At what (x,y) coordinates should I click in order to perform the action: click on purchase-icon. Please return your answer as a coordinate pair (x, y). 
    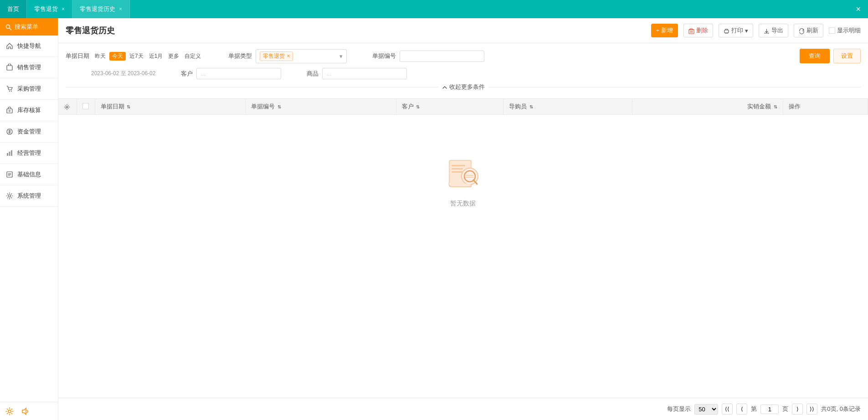
    Looking at the image, I should click on (10, 89).